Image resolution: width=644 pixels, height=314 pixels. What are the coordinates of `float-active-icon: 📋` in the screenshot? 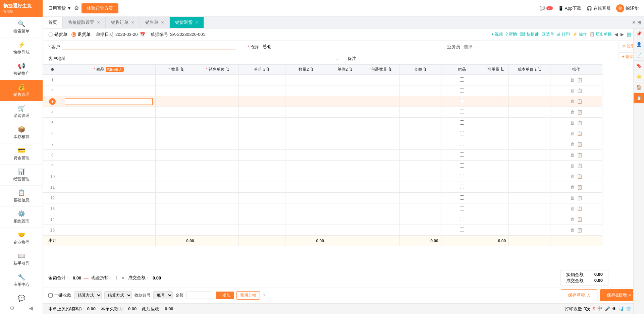 It's located at (639, 98).